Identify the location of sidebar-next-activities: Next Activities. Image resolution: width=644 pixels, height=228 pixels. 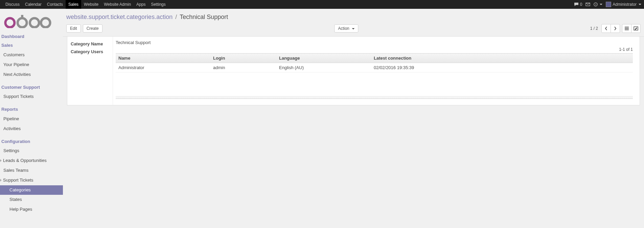
(31, 75).